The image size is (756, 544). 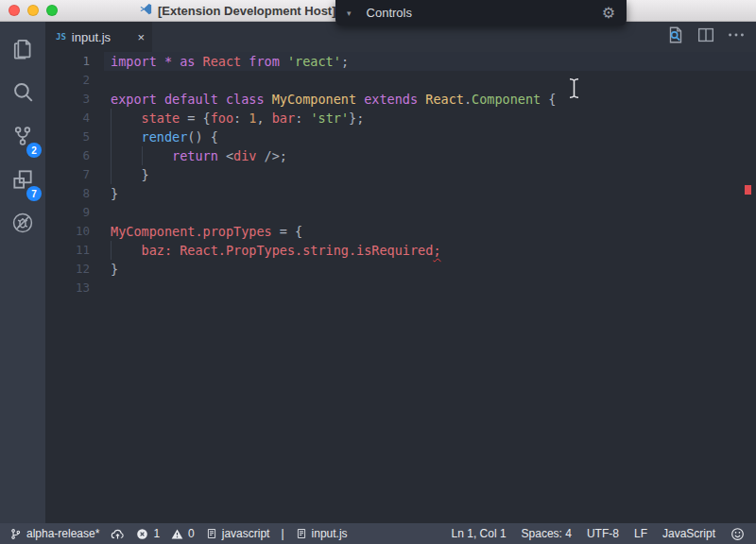 What do you see at coordinates (401, 212) in the screenshot?
I see `code-line-9: 9` at bounding box center [401, 212].